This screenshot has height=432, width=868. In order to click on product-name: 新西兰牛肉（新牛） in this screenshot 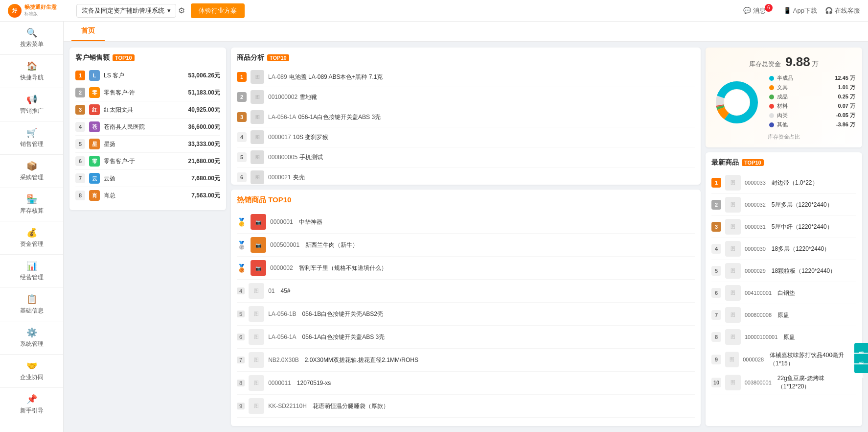, I will do `click(500, 245)`.